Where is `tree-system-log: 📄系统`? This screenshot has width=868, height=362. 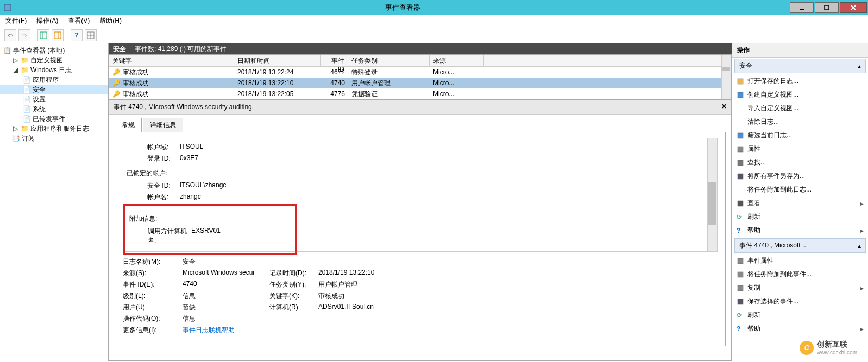
tree-system-log: 📄系统 is located at coordinates (54, 109).